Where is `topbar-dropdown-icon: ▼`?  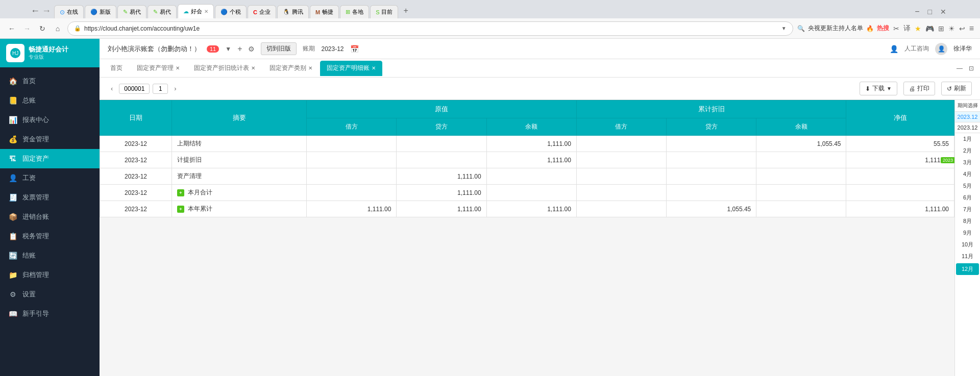
topbar-dropdown-icon: ▼ is located at coordinates (228, 49).